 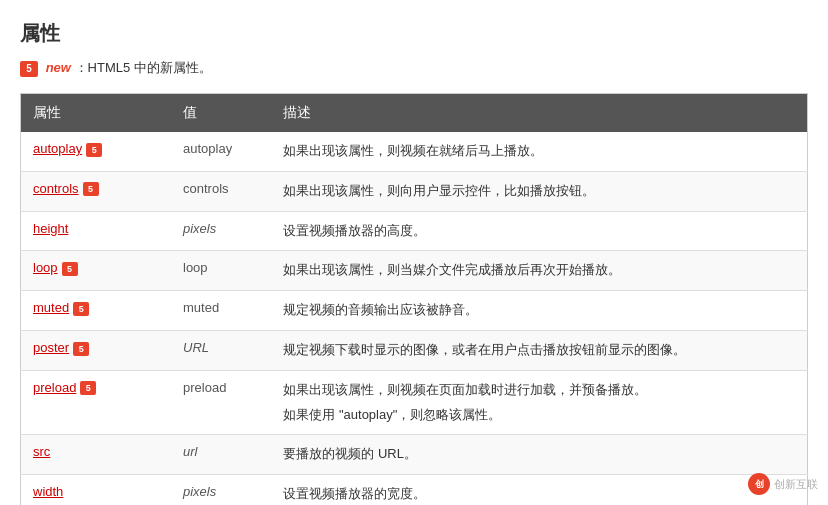 What do you see at coordinates (414, 191) in the screenshot?
I see `table-row: controls5controls如果出现该属性，则向用户显示控件，比如播放按钮…` at bounding box center [414, 191].